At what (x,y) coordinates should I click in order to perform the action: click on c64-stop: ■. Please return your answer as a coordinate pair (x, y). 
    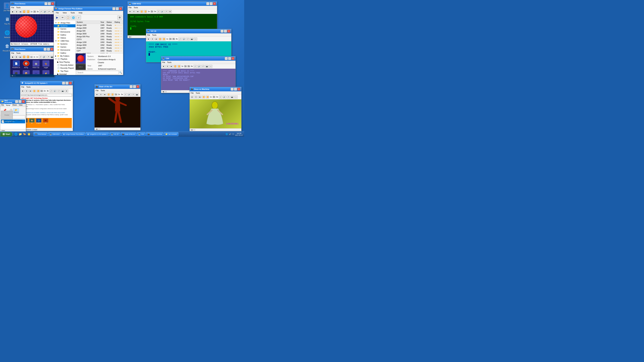
    Looking at the image, I should click on (164, 66).